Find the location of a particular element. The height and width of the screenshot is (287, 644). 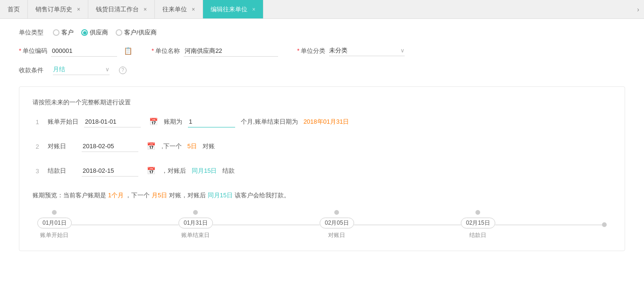

timeline-label-payment: 结款日 is located at coordinates (478, 235).